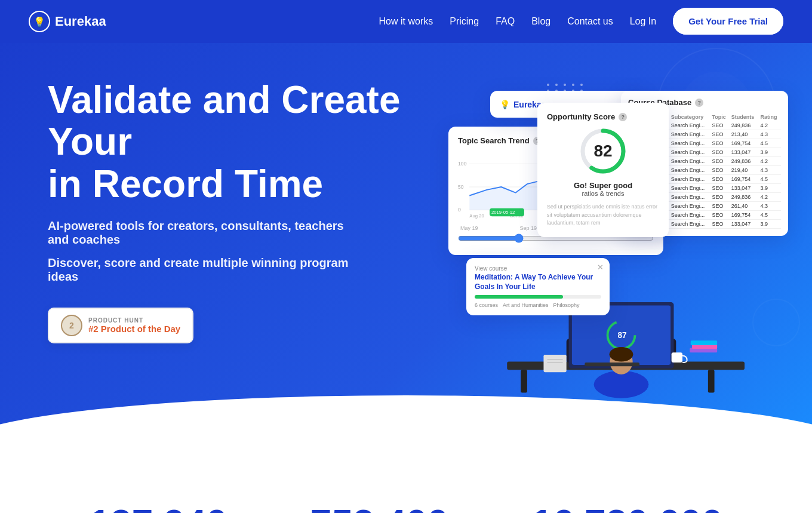 The image size is (812, 513). What do you see at coordinates (541, 21) in the screenshot?
I see `nav-blog: Blog` at bounding box center [541, 21].